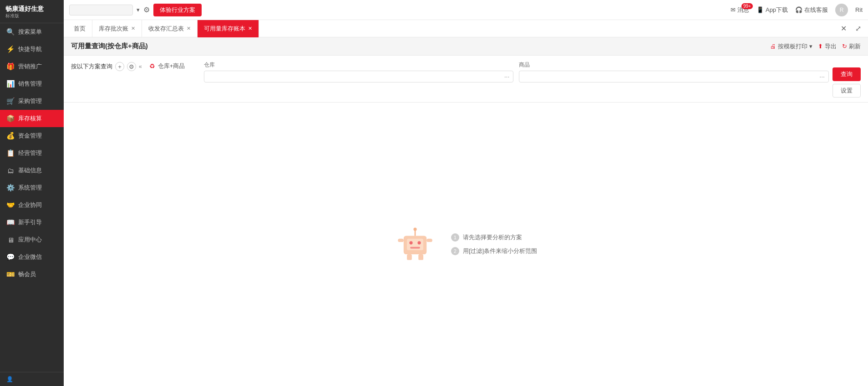 The image size is (868, 386). What do you see at coordinates (172, 66) in the screenshot?
I see `scheme-item-label: 仓库+商品` at bounding box center [172, 66].